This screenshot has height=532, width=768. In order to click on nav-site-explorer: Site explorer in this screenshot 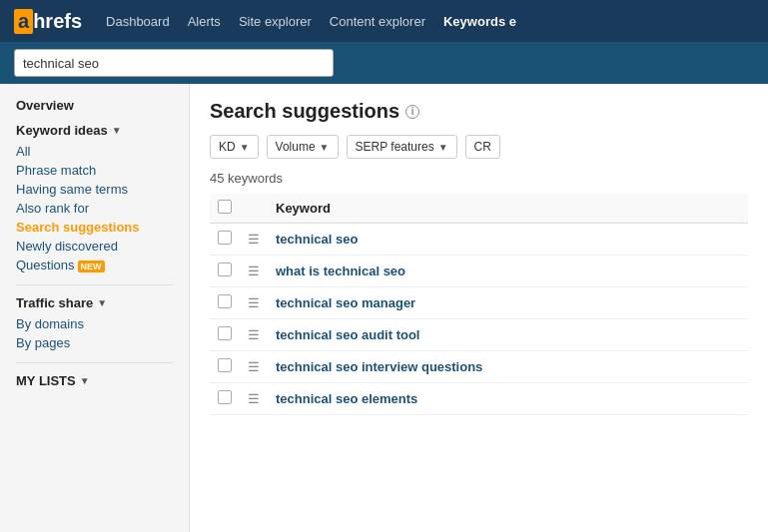, I will do `click(276, 22)`.